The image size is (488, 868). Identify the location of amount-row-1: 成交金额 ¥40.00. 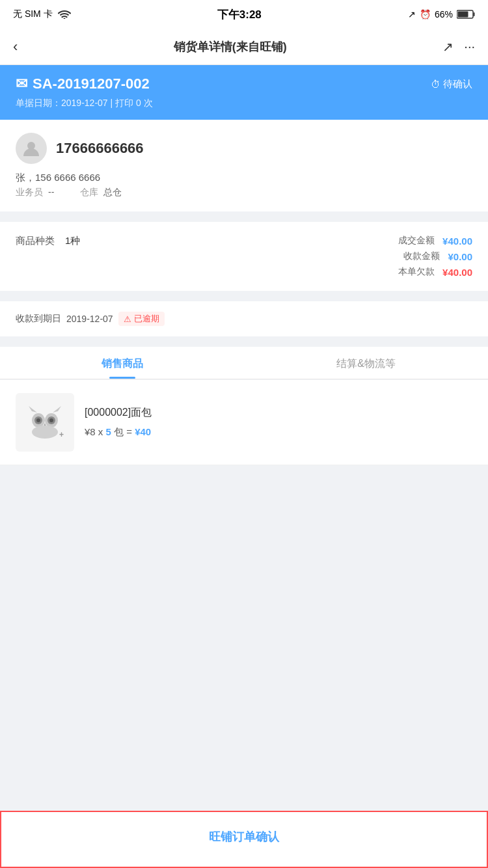
(435, 241).